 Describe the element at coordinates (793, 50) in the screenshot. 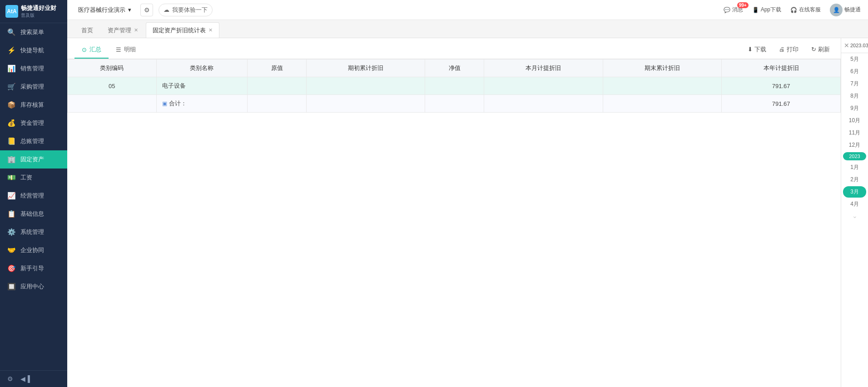

I see `print-label: 打印` at that location.